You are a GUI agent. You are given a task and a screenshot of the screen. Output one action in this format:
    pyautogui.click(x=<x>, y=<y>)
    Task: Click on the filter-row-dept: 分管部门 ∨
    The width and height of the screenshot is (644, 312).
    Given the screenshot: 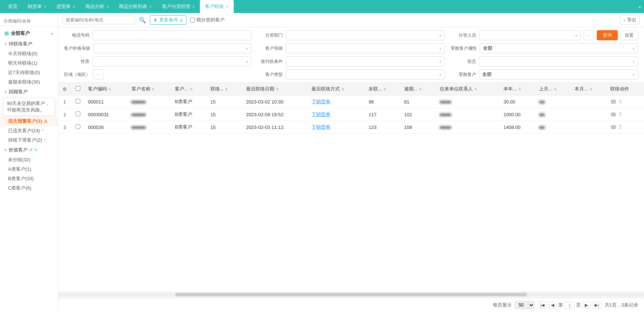 What is the action you would take?
    pyautogui.click(x=351, y=35)
    